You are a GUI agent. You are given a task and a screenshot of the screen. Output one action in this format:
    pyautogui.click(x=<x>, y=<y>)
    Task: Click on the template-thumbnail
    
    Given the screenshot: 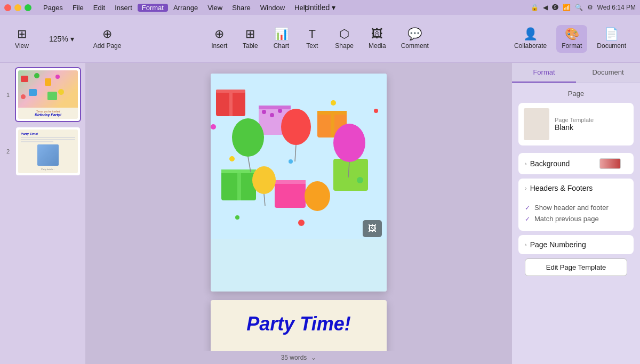 What is the action you would take?
    pyautogui.click(x=537, y=124)
    